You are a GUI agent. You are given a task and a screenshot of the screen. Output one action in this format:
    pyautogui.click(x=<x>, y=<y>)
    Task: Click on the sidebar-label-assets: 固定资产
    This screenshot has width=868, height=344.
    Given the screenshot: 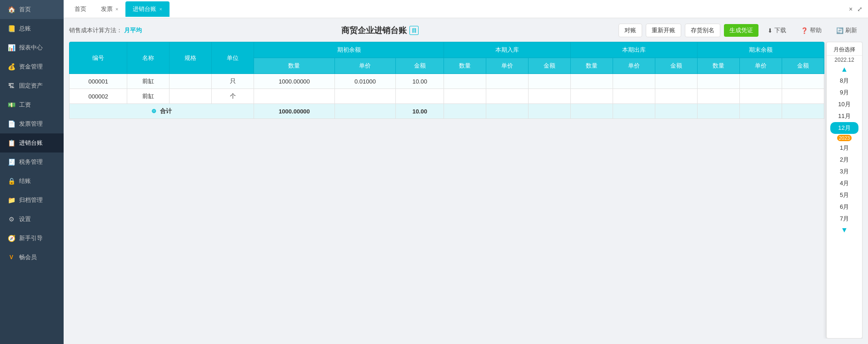 What is the action you would take?
    pyautogui.click(x=31, y=86)
    